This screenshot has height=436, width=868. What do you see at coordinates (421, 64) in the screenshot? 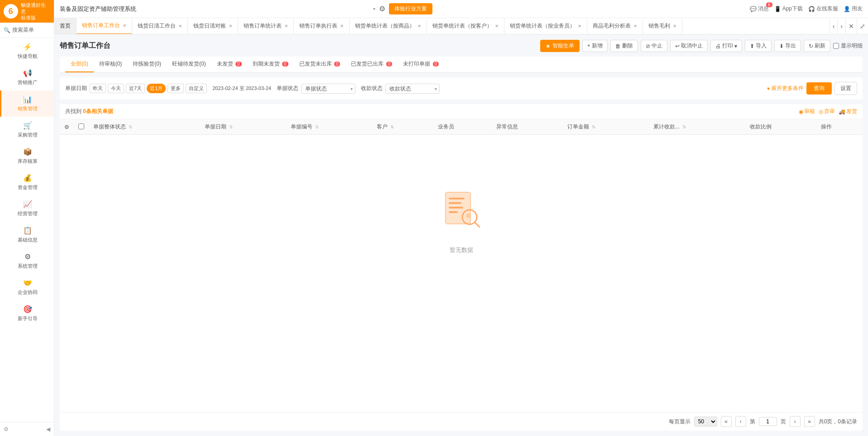
I see `filter-tab-not-printed: 未打印单据 0` at bounding box center [421, 64].